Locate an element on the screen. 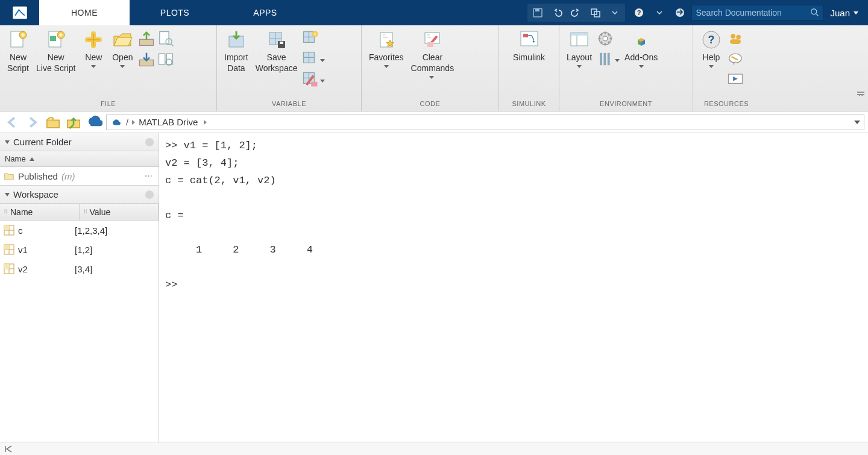  set-path-icon is located at coordinates (605, 59).